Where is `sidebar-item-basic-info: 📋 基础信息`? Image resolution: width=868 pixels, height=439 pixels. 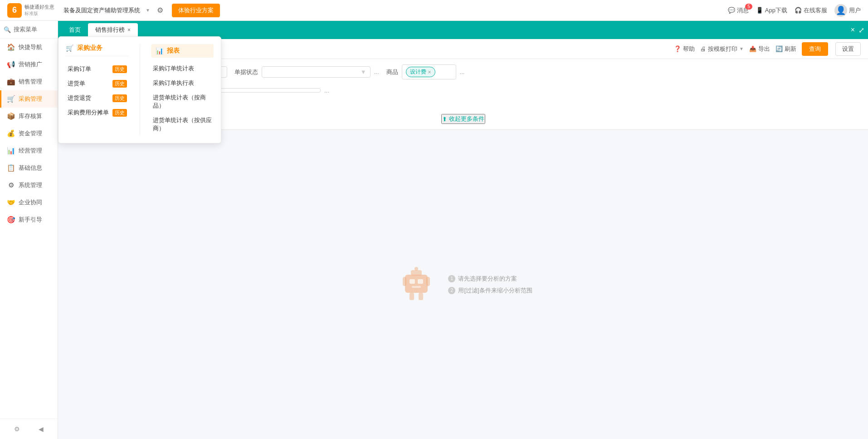
sidebar-item-basic-info: 📋 基础信息 is located at coordinates (29, 168).